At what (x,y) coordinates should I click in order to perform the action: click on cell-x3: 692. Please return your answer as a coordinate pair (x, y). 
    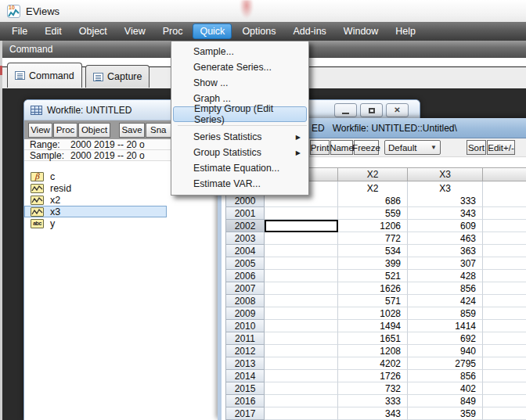
    Looking at the image, I should click on (445, 339).